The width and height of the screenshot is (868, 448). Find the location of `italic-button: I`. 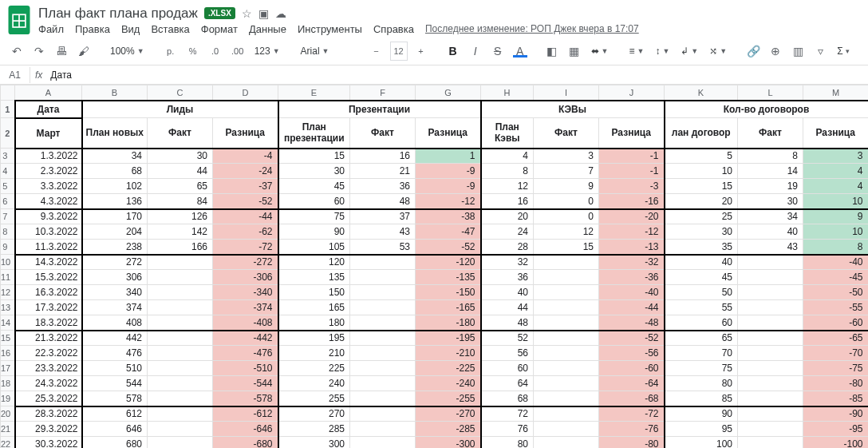

italic-button: I is located at coordinates (475, 51).